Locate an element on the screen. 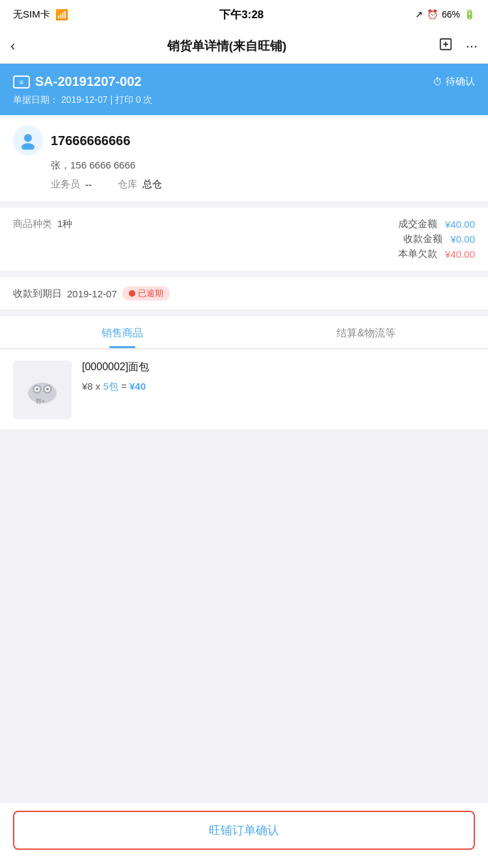 This screenshot has width=488, height=868. customer-section: 17666666666 张，156 6666 6666 业务员 -- 仓库 总仓 is located at coordinates (244, 158).